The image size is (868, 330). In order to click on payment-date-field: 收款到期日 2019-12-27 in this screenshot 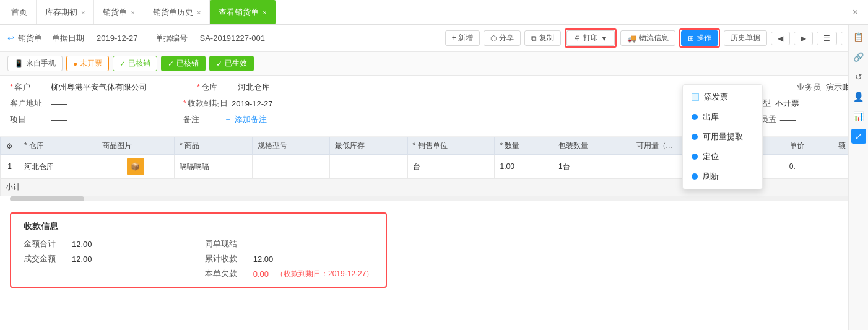, I will do `click(245, 103)`.